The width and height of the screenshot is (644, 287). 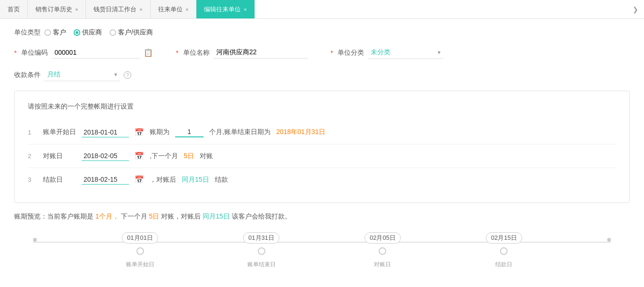 I want to click on unit-code-star: *, so click(x=15, y=53).